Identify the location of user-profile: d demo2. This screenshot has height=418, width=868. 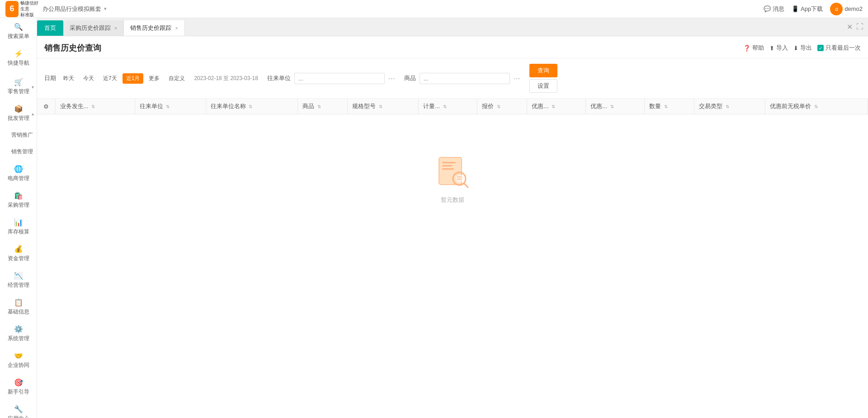
(846, 9).